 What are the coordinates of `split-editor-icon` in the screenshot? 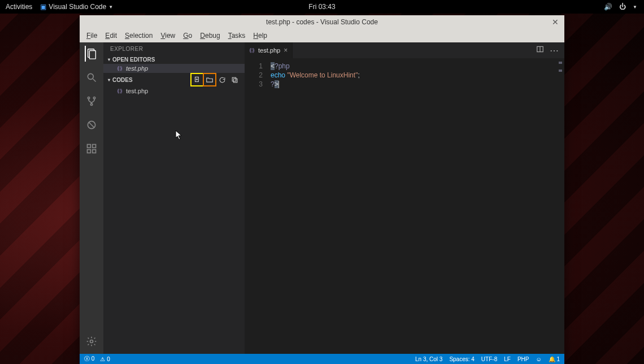 It's located at (540, 51).